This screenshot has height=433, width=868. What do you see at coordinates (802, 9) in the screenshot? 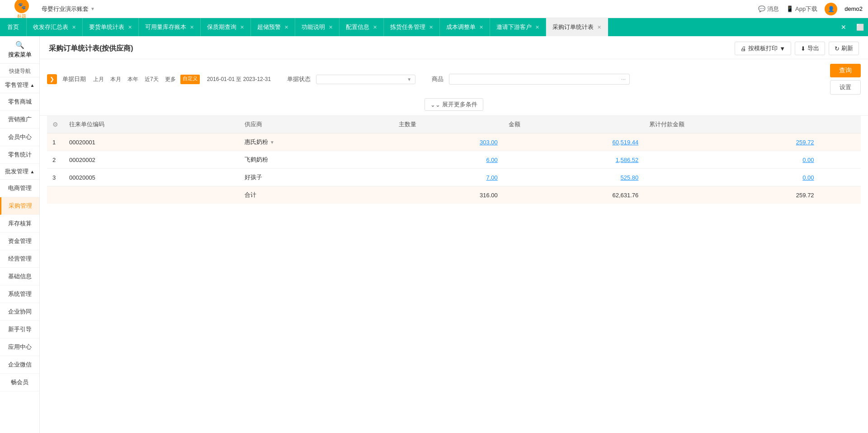
I see `app-download-btn: 📱 App下载` at bounding box center [802, 9].